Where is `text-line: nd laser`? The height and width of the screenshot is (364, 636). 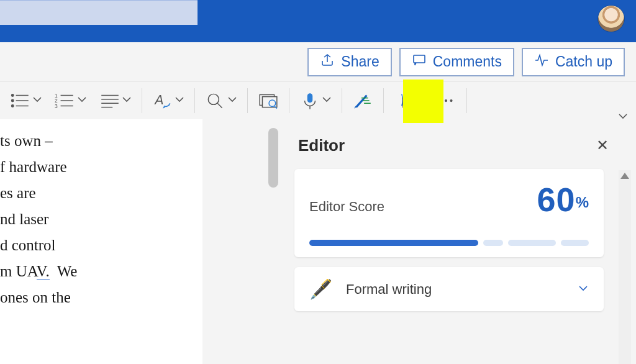
text-line: nd laser is located at coordinates (101, 219).